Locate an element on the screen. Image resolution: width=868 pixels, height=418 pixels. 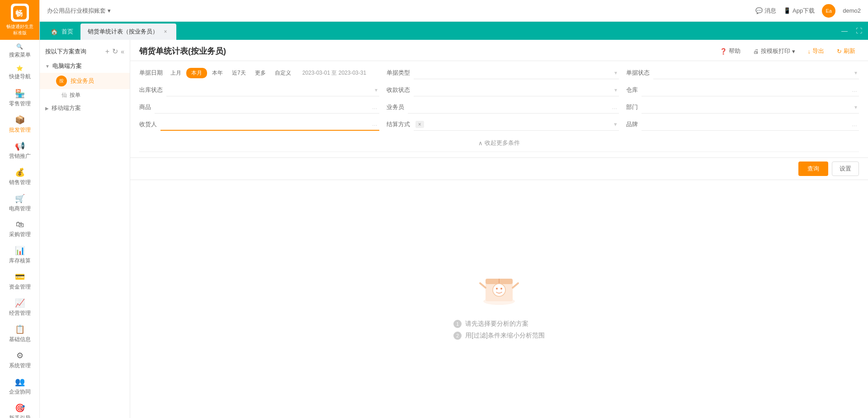
sidebar-item-sales-label: 销售管理 is located at coordinates (20, 183).